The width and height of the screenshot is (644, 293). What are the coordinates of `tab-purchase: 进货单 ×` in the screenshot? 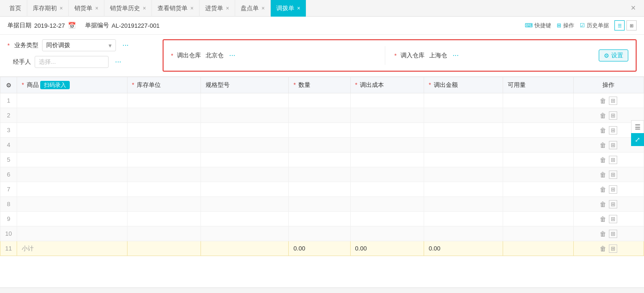 It's located at (217, 8).